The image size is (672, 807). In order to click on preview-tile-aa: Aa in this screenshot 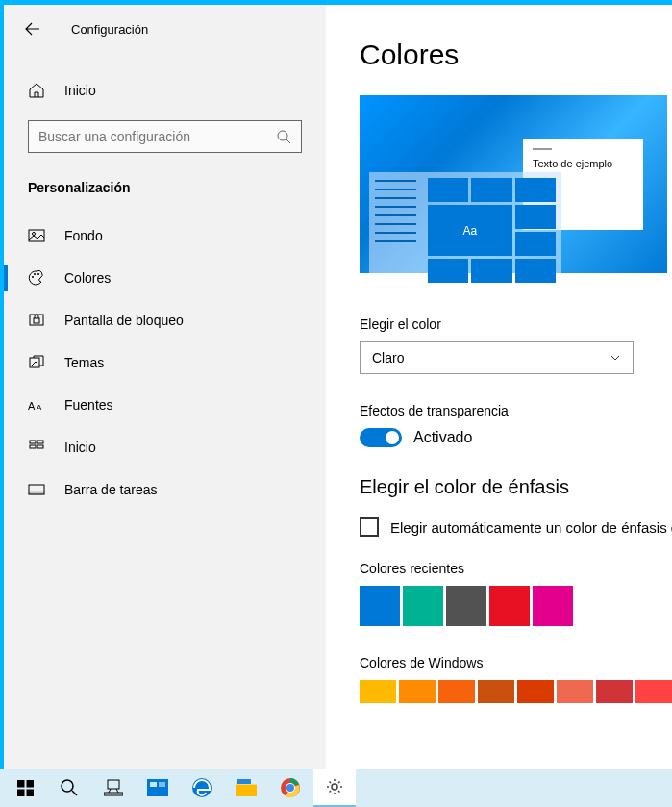, I will do `click(470, 231)`.